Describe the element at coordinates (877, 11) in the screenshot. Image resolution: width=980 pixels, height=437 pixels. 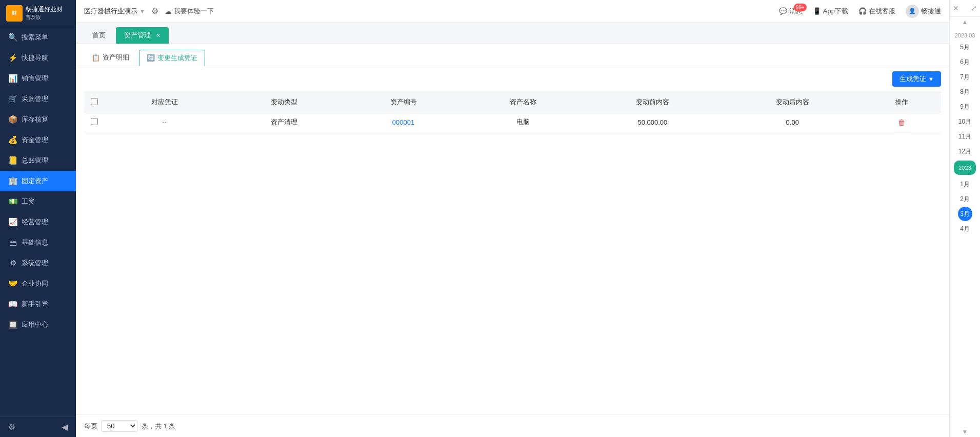
I see `customer-service-btn: 🎧 在线客服` at that location.